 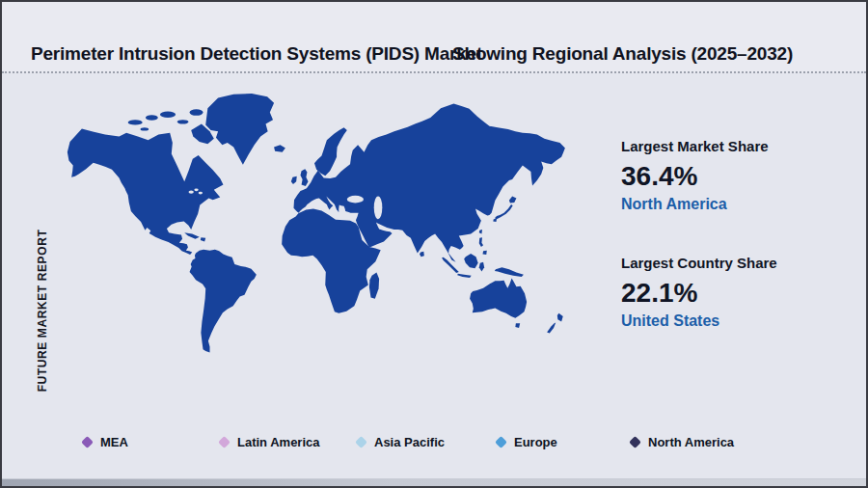 What do you see at coordinates (623, 54) in the screenshot?
I see `page-title-subtitle: Showing Regional Analysis (2025–2032)` at bounding box center [623, 54].